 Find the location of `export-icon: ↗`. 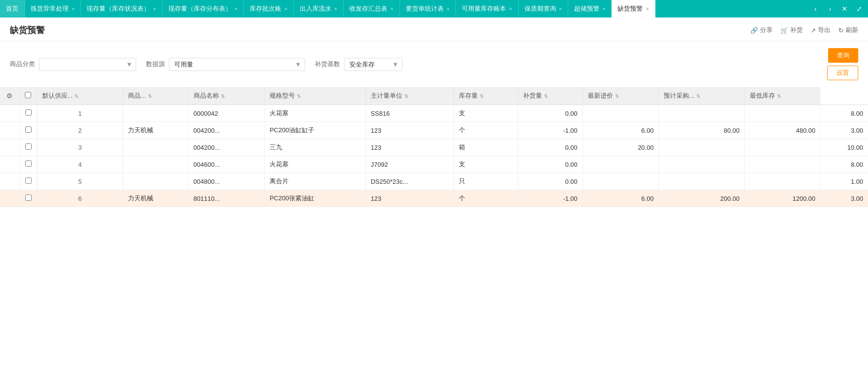

export-icon: ↗ is located at coordinates (814, 30).